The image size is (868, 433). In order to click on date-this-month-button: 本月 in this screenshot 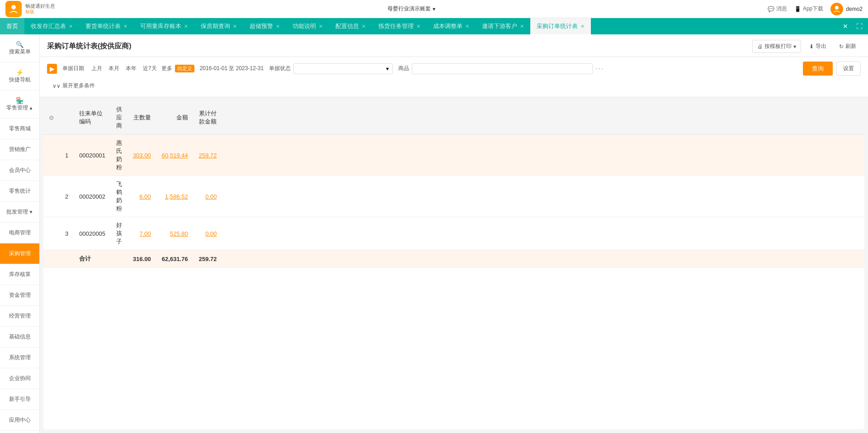, I will do `click(114, 69)`.